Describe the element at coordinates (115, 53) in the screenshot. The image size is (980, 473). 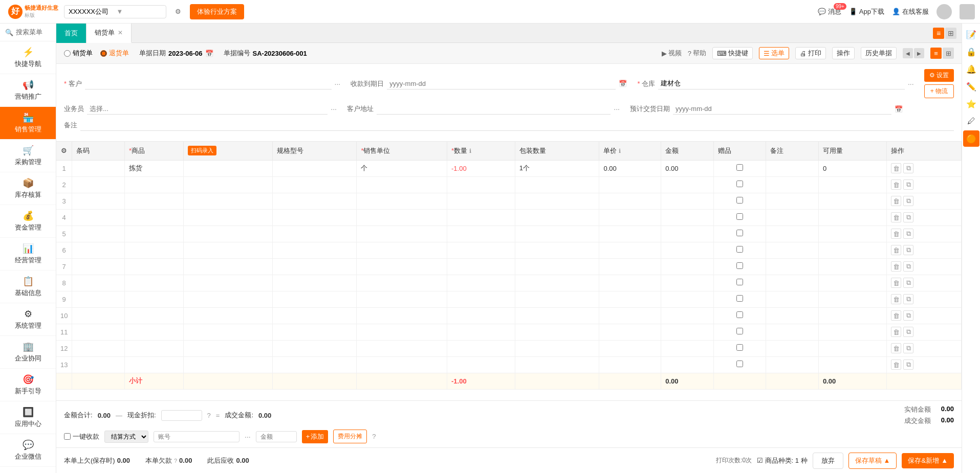
I see `radio-return: 退货单` at that location.